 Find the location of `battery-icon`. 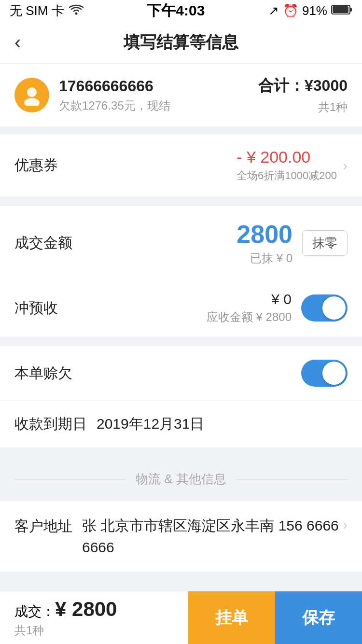

battery-icon is located at coordinates (342, 11).